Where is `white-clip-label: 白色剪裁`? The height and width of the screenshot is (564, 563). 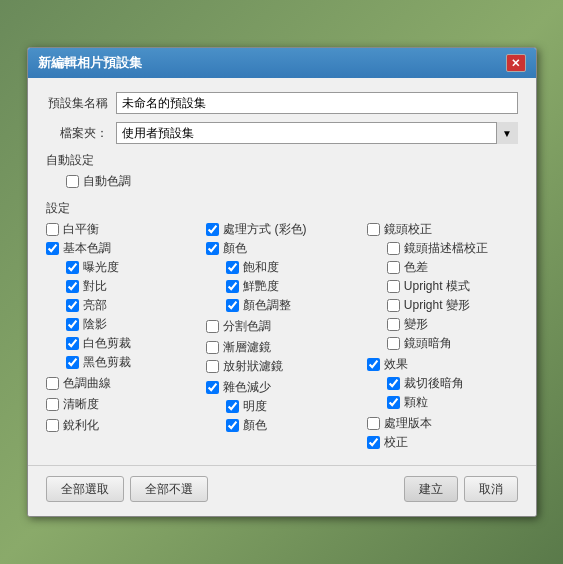 white-clip-label: 白色剪裁 is located at coordinates (107, 344).